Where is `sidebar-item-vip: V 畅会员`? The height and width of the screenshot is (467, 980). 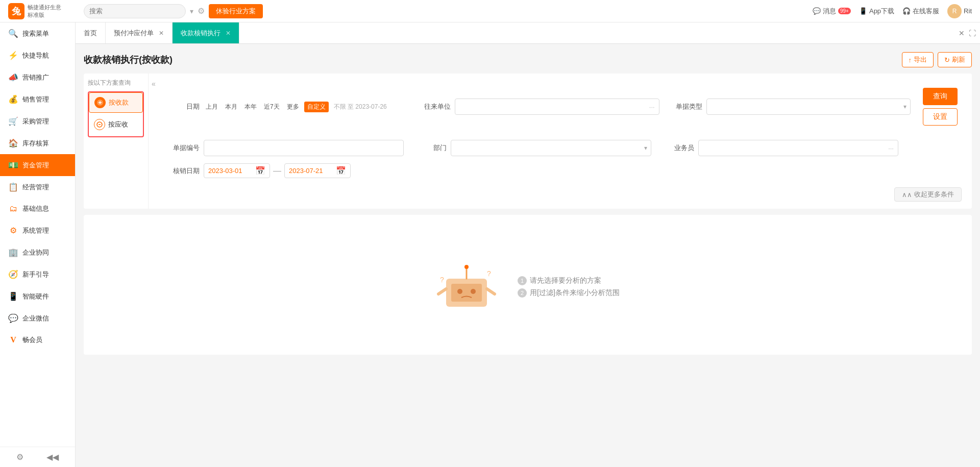
sidebar-item-vip: V 畅会员 is located at coordinates (38, 340).